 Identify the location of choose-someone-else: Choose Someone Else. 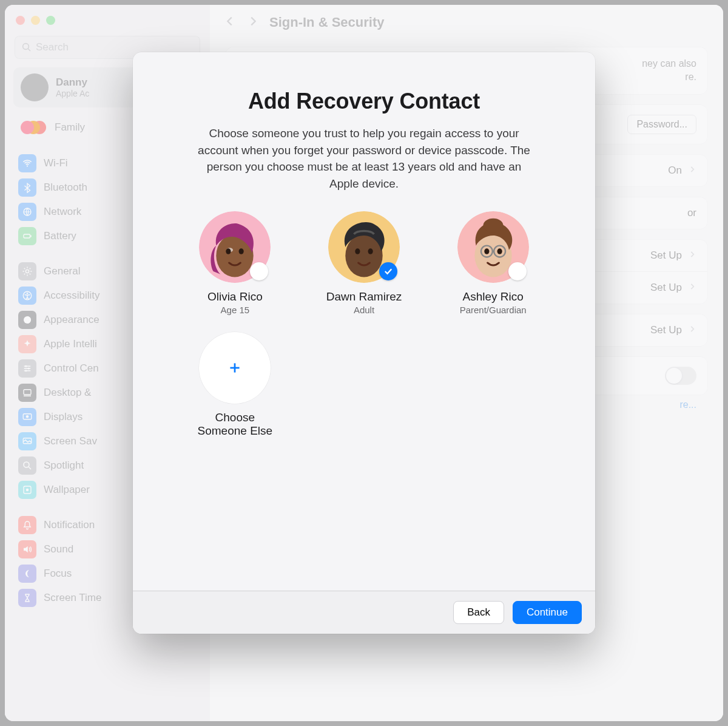
(235, 385).